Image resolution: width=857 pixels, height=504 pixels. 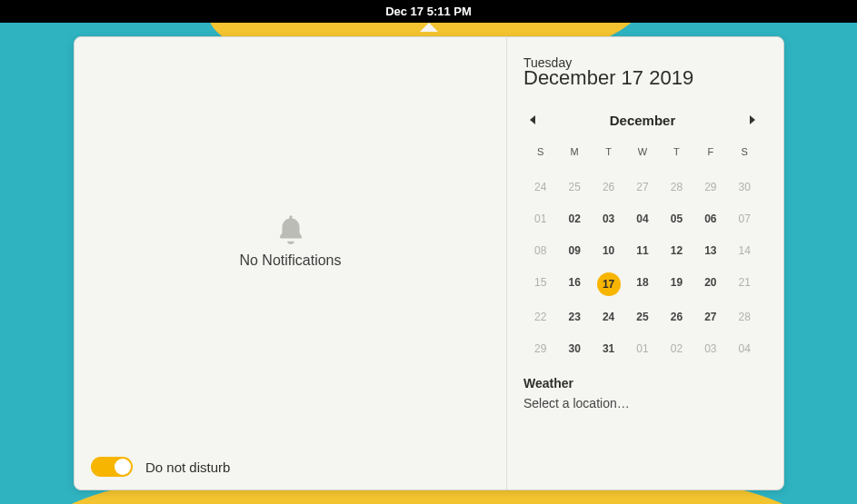 I want to click on calendar-day: 12, so click(x=676, y=251).